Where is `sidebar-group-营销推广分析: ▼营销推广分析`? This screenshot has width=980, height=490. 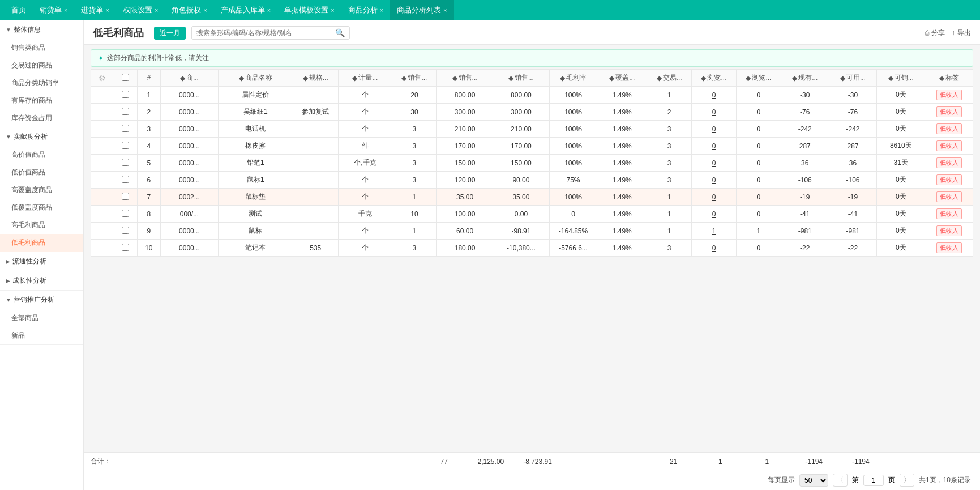 sidebar-group-营销推广分析: ▼营销推广分析 is located at coordinates (42, 300).